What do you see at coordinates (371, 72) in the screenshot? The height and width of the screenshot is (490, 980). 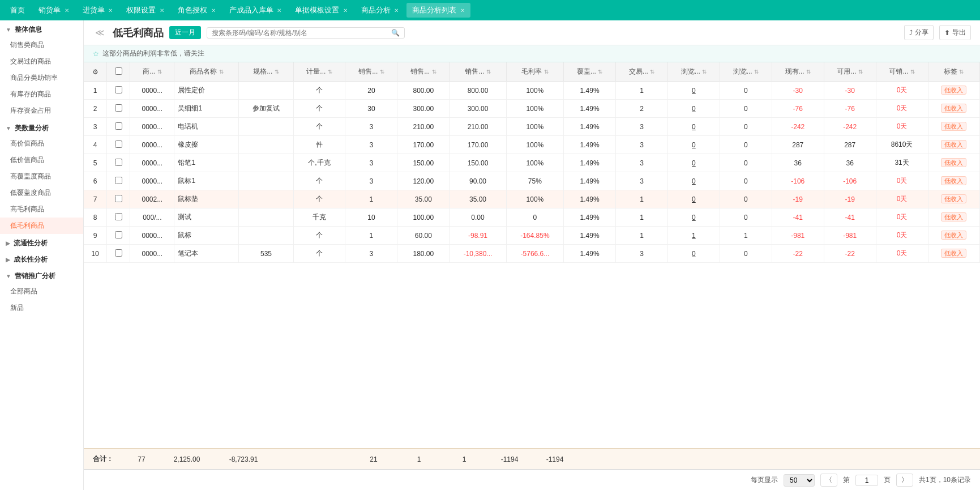 I see `col-sales-qty: 销售... ⇅` at bounding box center [371, 72].